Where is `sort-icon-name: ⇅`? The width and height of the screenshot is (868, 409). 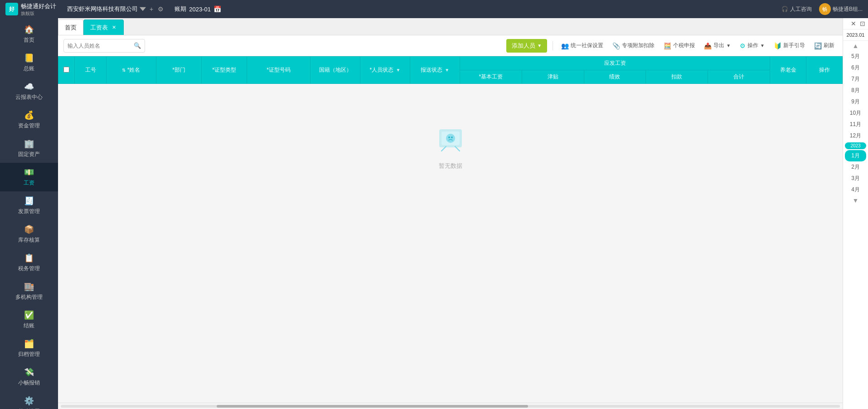
sort-icon-name: ⇅ is located at coordinates (124, 70).